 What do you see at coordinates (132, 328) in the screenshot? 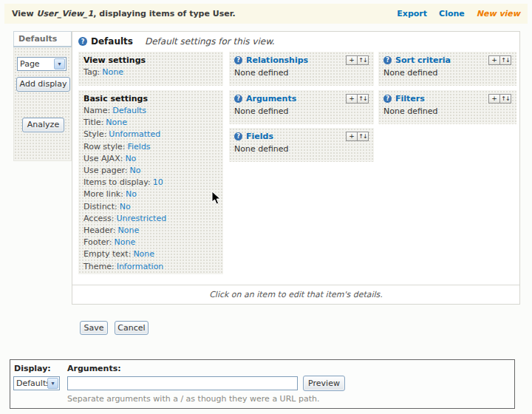
I see `cancel-button: Cancel` at bounding box center [132, 328].